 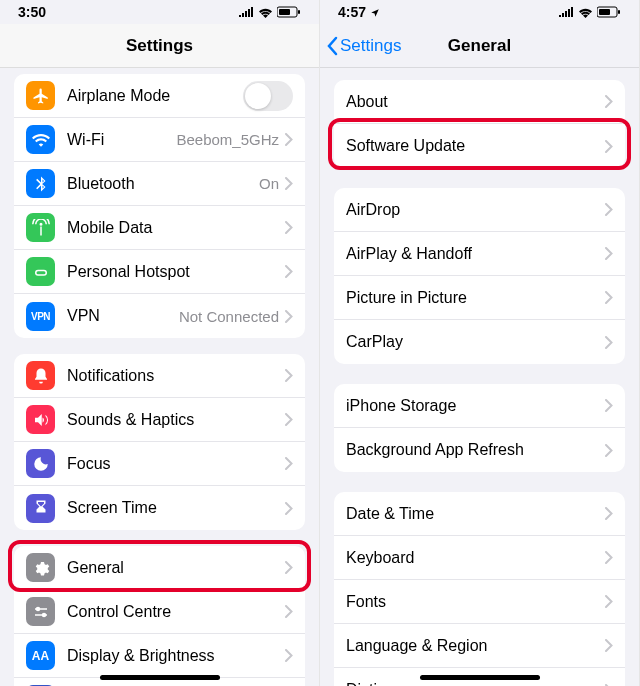 I want to click on group-storage: iPhone Storage Background App Refresh, so click(x=480, y=428).